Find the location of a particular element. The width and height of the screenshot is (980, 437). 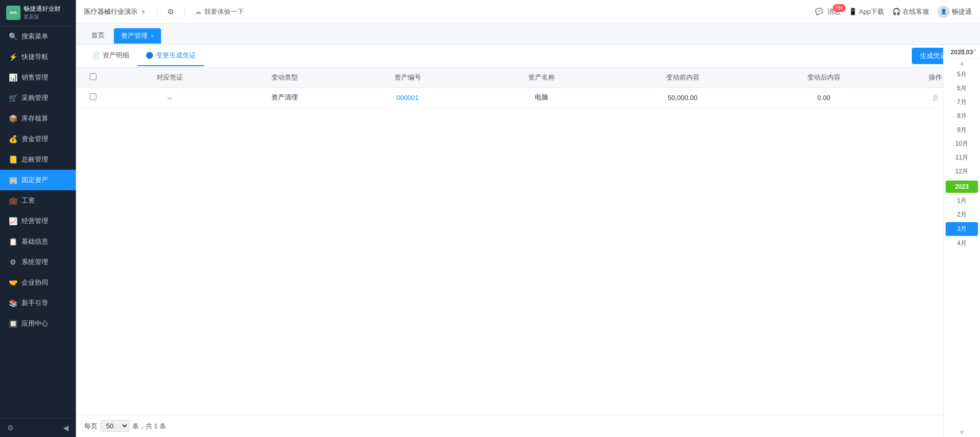

download-icon: 📱 is located at coordinates (853, 11).